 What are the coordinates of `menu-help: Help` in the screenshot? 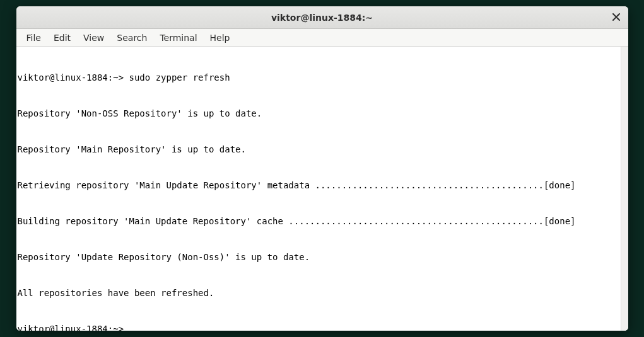 It's located at (220, 38).